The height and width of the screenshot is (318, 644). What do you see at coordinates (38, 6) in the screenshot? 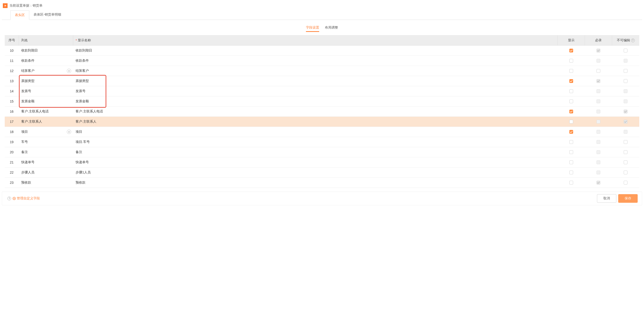
I see `header-doc-type: 销货单` at bounding box center [38, 6].